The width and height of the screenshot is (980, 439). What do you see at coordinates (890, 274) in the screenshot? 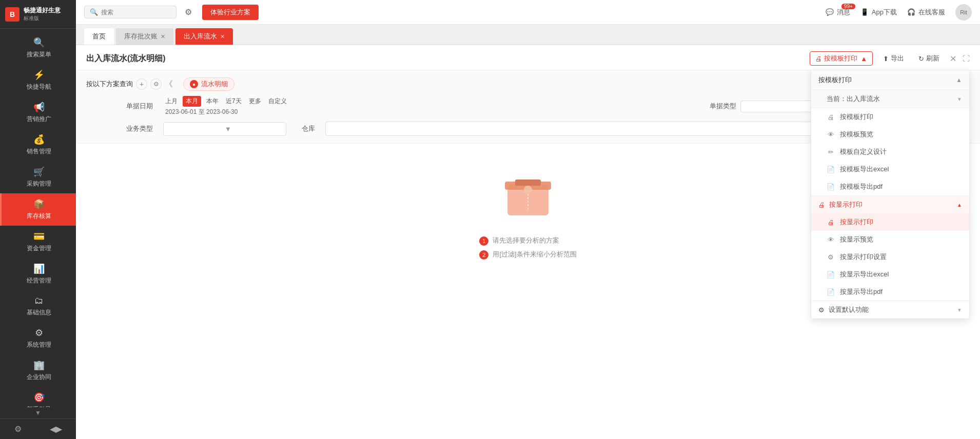
I see `dropdown-item-display-excel: 📄 按显示导出excel` at bounding box center [890, 274].